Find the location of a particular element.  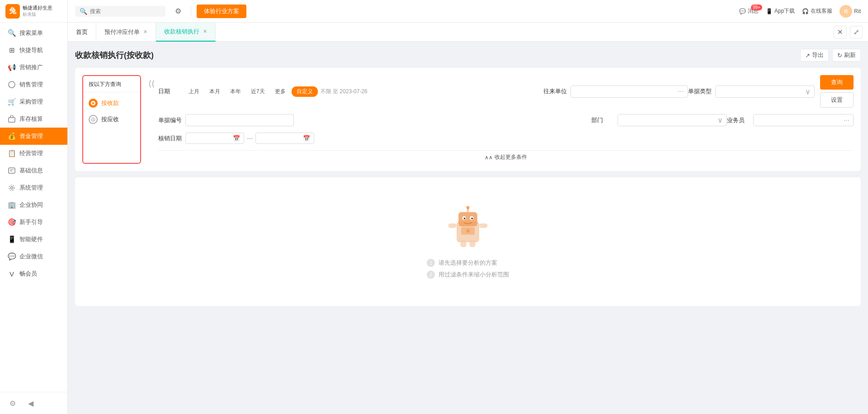

date-tab-this-year: 本年 is located at coordinates (236, 91).